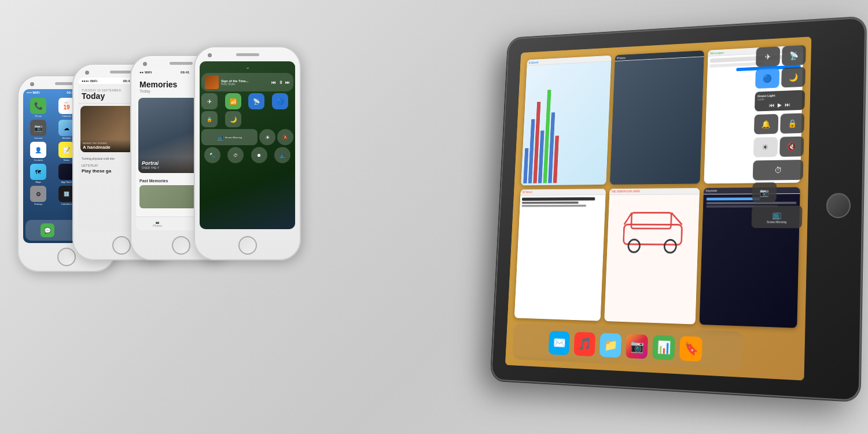 This screenshot has height=434, width=868. I want to click on cc-bottom-row: 🔦 ⏱ ⏺ 📺, so click(248, 155).